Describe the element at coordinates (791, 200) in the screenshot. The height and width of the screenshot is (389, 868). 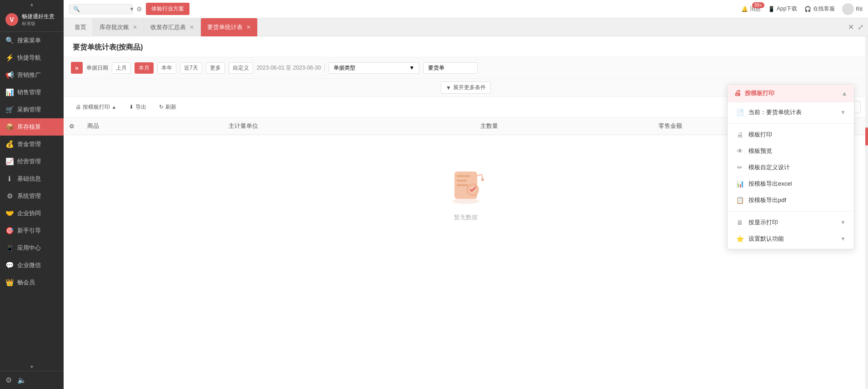
I see `dropdown-item-export-pdf: 📋 按模板导出pdf` at that location.